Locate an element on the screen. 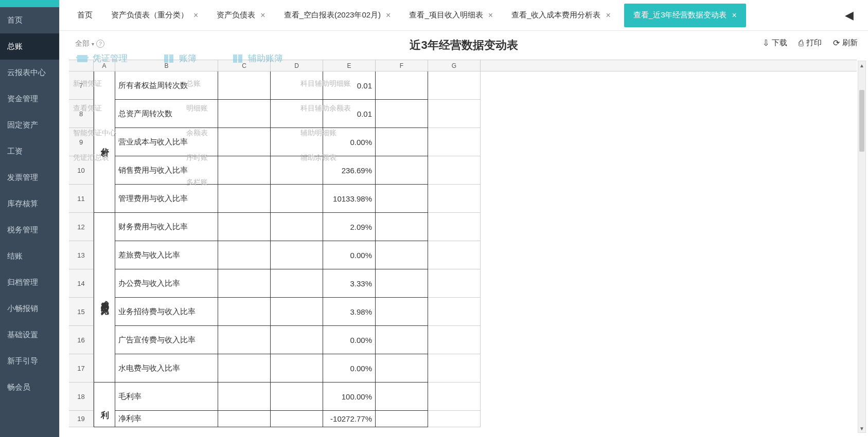 This screenshot has height=437, width=868. row-header: 11 is located at coordinates (81, 198).